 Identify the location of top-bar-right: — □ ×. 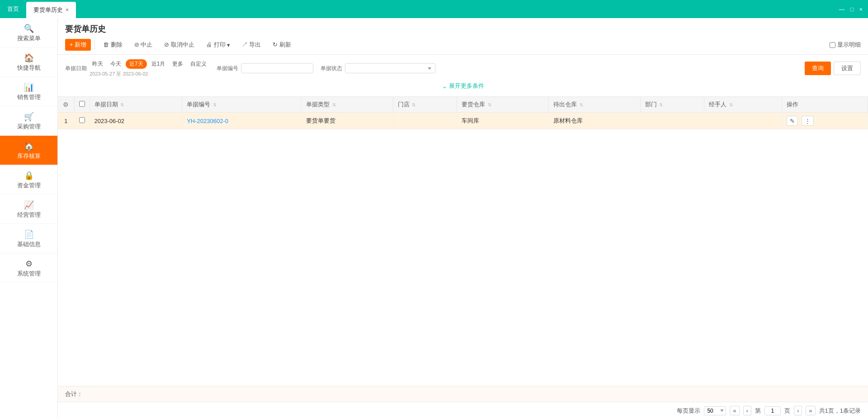
(854, 9).